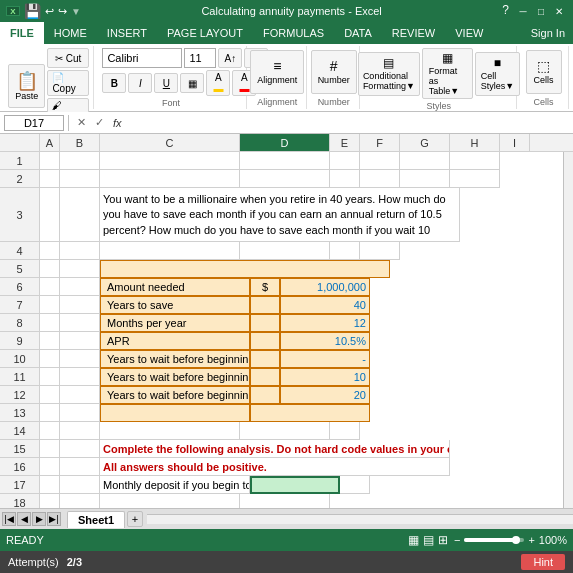  What do you see at coordinates (295, 485) in the screenshot?
I see `cell-d17-value` at bounding box center [295, 485].